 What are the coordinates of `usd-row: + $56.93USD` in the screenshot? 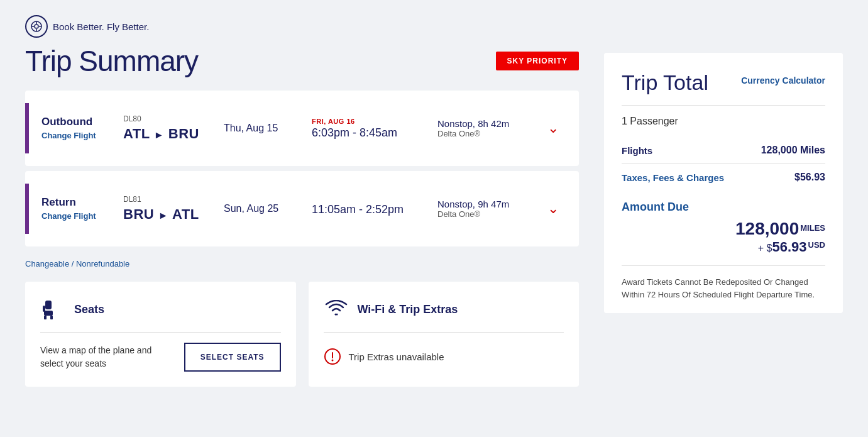 It's located at (723, 247).